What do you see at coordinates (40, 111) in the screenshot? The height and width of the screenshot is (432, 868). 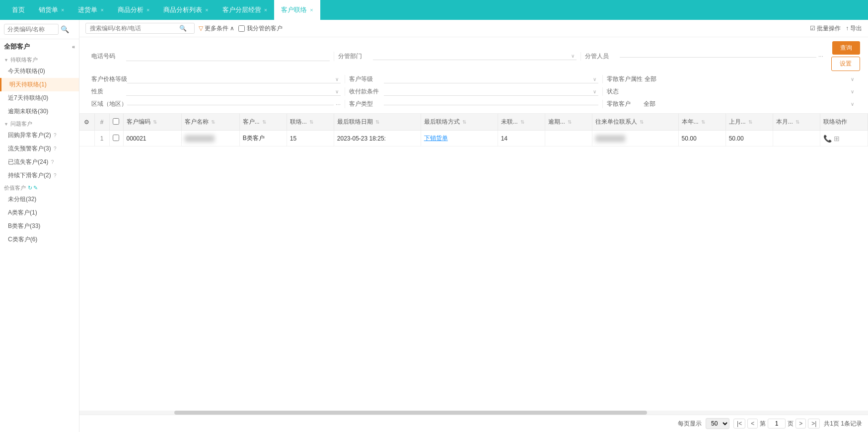 I see `sidebar-item-overdue: 逾期未联络(30)` at bounding box center [40, 111].